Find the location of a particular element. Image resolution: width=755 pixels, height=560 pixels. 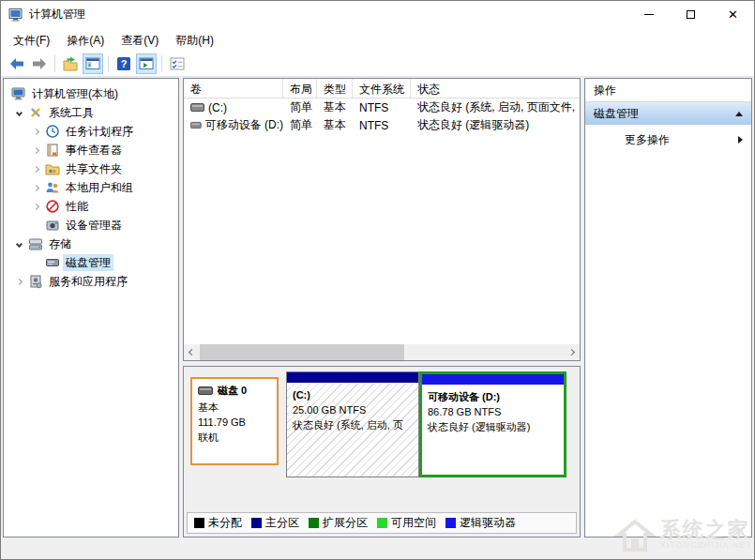

help-button: ? is located at coordinates (124, 64).